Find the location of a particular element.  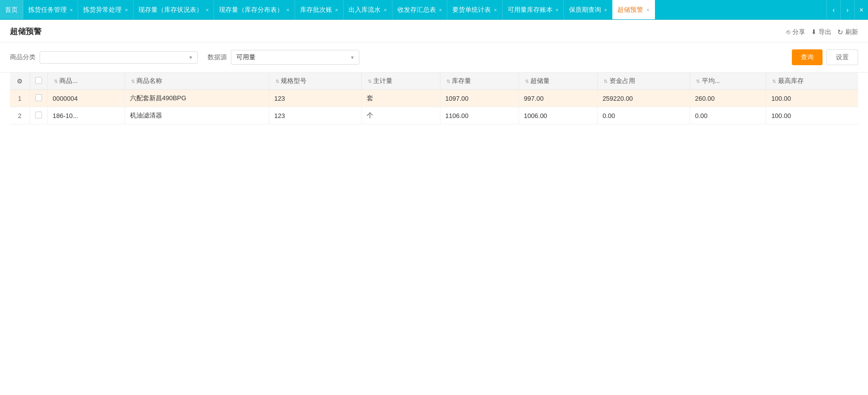

datasource-label: 数据源 is located at coordinates (217, 57).